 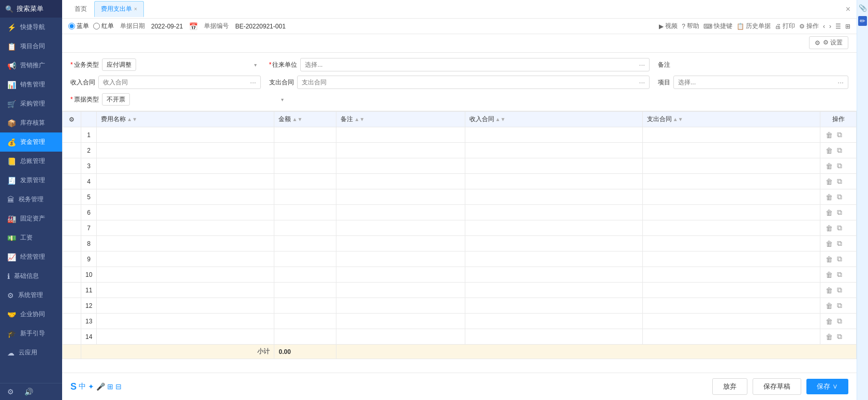 I want to click on calendar-icon: 📅, so click(x=194, y=26).